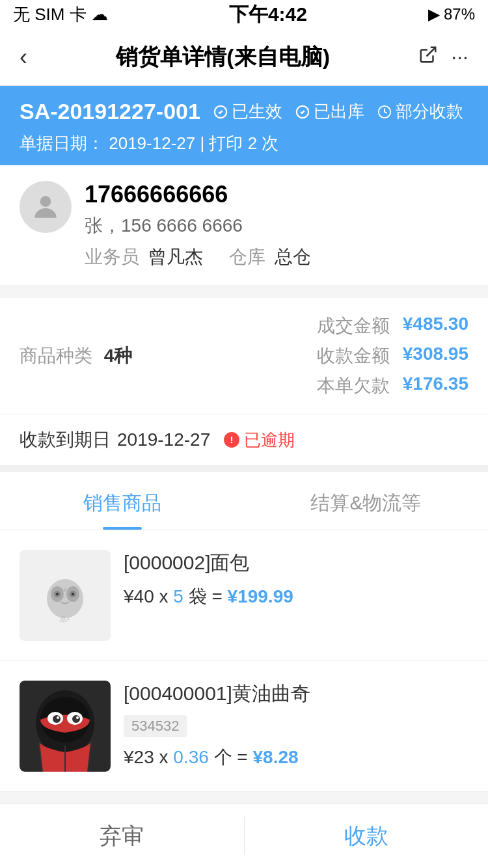 The height and width of the screenshot is (868, 488). Describe the element at coordinates (277, 195) in the screenshot. I see `customer-id: 17666666666` at that location.